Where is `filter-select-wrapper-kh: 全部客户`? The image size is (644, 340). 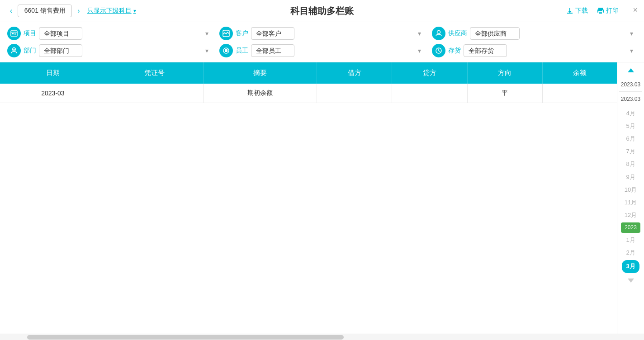 filter-select-wrapper-kh: 全部客户 is located at coordinates (337, 33).